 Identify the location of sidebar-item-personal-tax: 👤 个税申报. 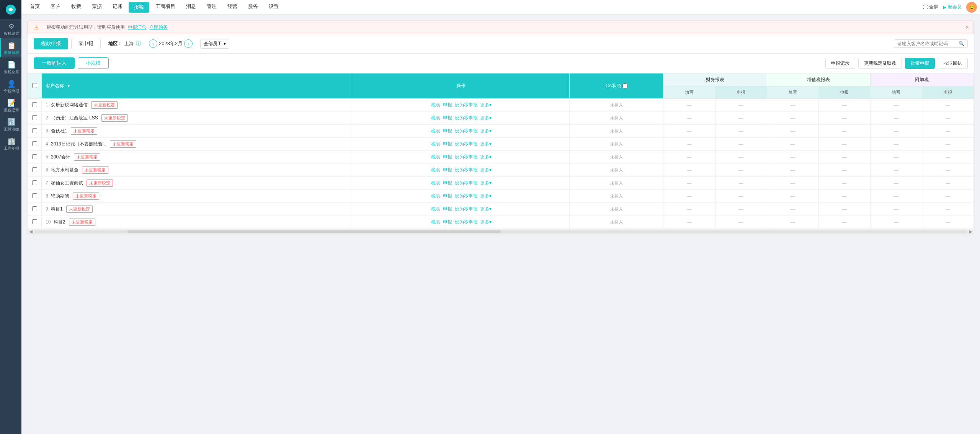
(11, 86).